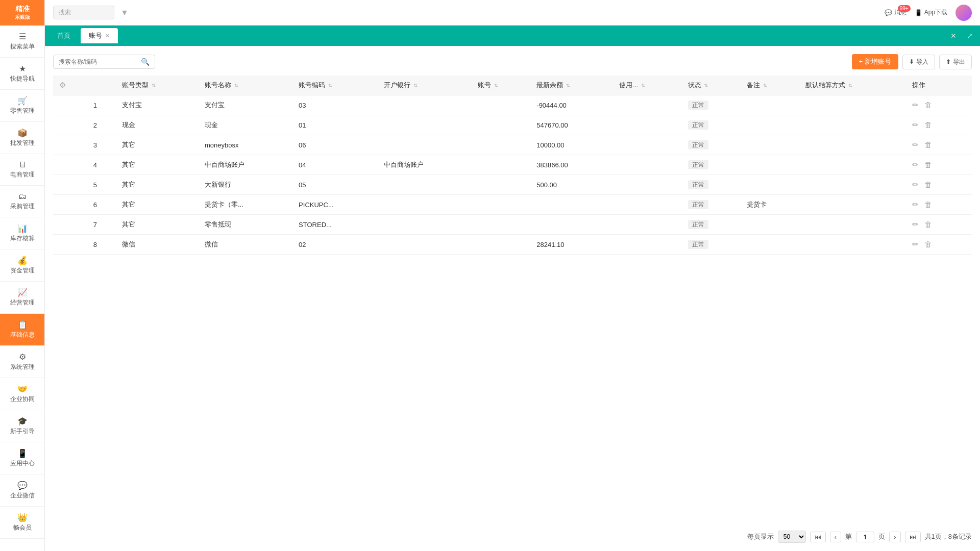 This screenshot has width=980, height=551. What do you see at coordinates (895, 537) in the screenshot?
I see `next-page-button: ›` at bounding box center [895, 537].